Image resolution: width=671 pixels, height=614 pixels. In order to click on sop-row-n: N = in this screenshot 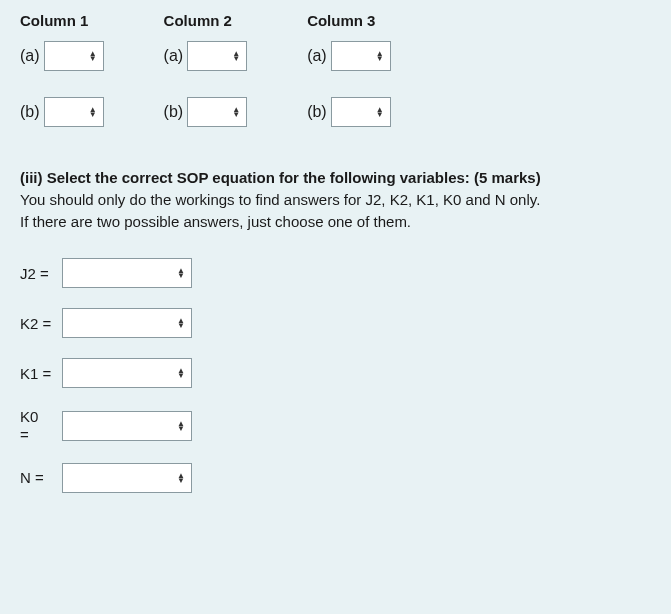, I will do `click(336, 478)`.